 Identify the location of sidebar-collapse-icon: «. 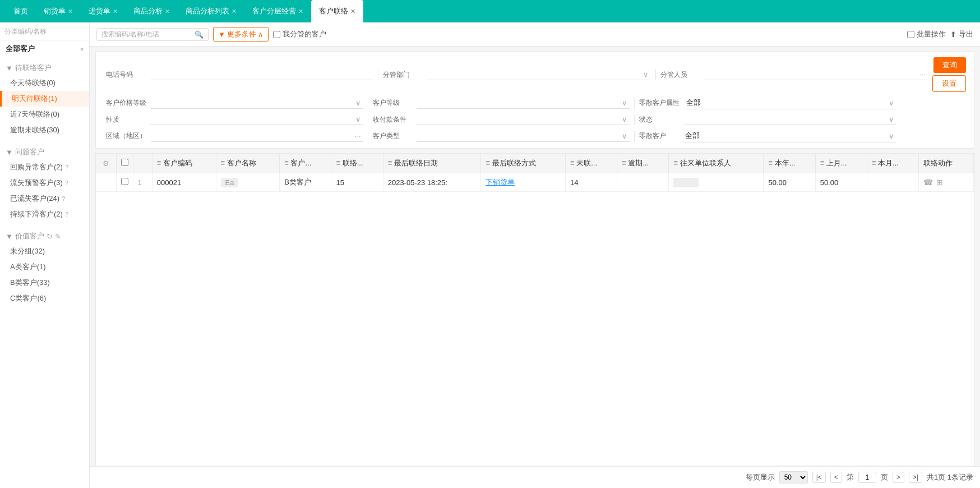
(82, 49).